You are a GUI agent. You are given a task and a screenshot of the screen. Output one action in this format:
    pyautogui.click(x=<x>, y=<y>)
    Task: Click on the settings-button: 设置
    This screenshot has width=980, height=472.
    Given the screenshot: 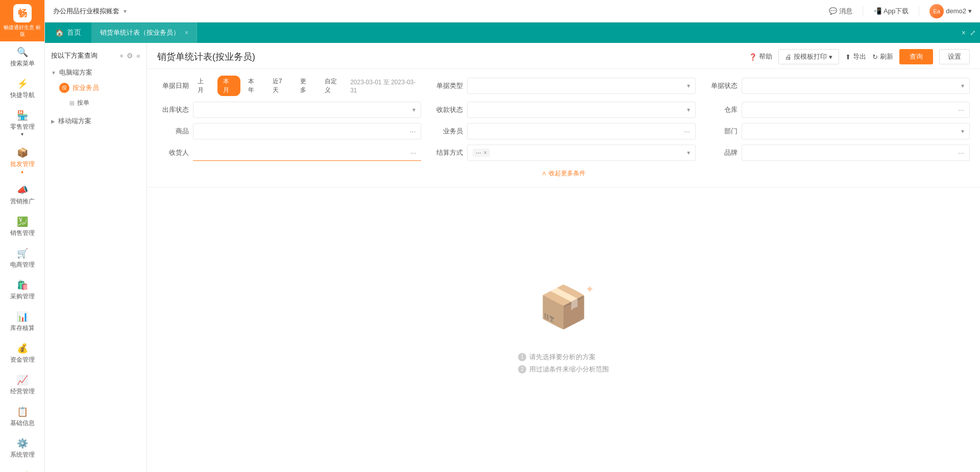 What is the action you would take?
    pyautogui.click(x=954, y=57)
    